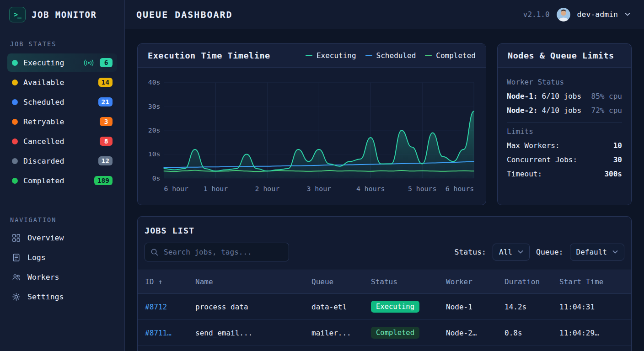 The width and height of the screenshot is (644, 351). I want to click on svg-text: 0s, so click(156, 178).